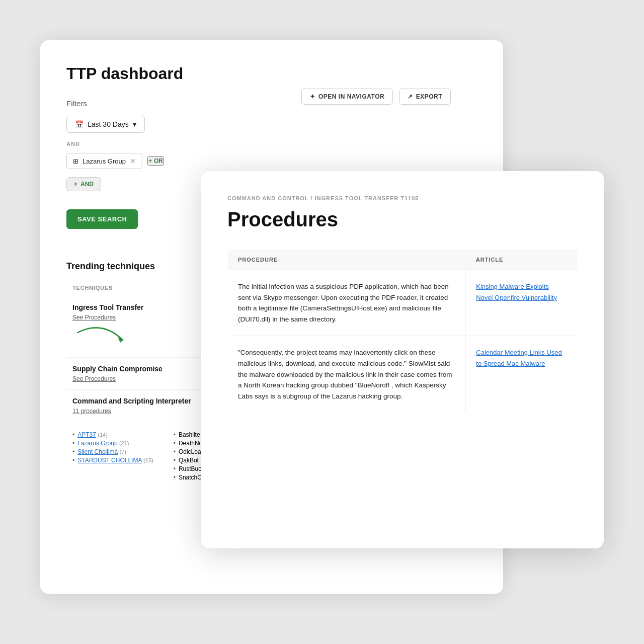  Describe the element at coordinates (156, 161) in the screenshot. I see `or-button: + OR` at that location.